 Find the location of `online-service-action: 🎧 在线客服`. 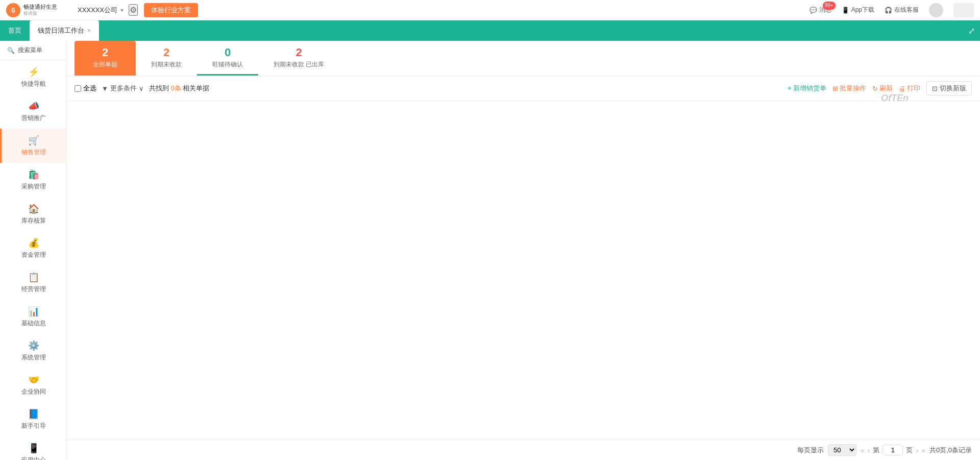

online-service-action: 🎧 在线客服 is located at coordinates (901, 10).